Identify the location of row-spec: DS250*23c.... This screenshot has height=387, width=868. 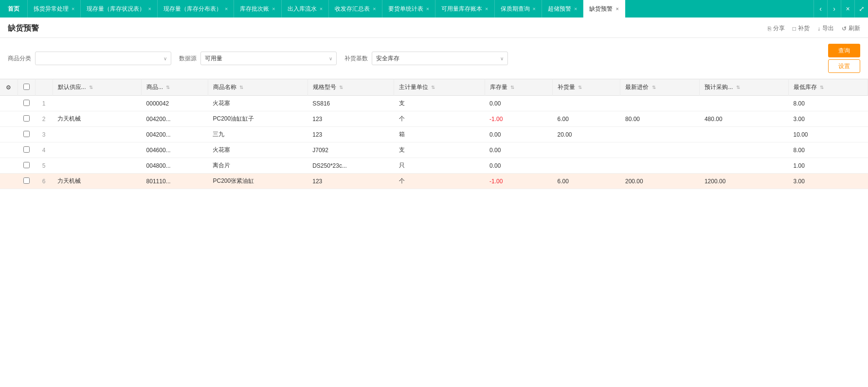
(350, 166).